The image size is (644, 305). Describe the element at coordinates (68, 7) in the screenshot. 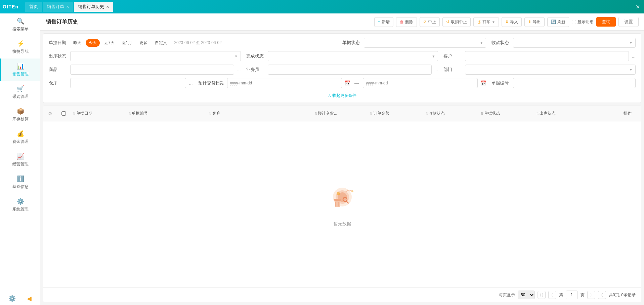

I see `tab-sales-order-close: ✕` at that location.